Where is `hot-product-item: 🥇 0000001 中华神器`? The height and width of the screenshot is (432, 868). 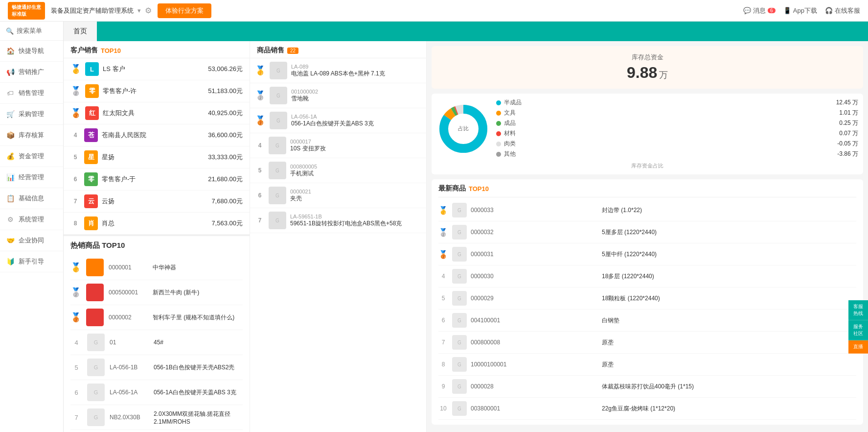 hot-product-item: 🥇 0000001 中华神器 is located at coordinates (157, 267).